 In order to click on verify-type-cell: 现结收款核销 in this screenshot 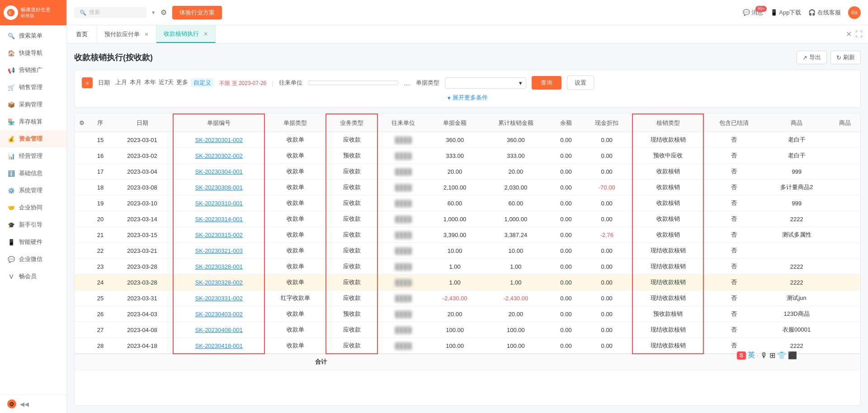, I will do `click(668, 251)`.